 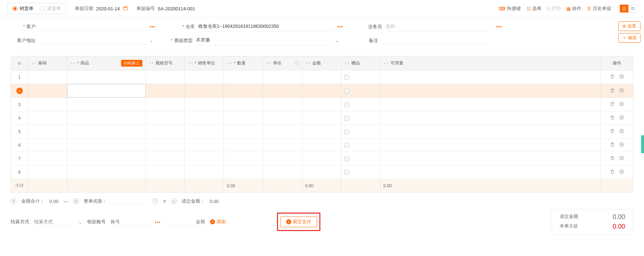 What do you see at coordinates (435, 41) in the screenshot?
I see `remark-input` at bounding box center [435, 41].